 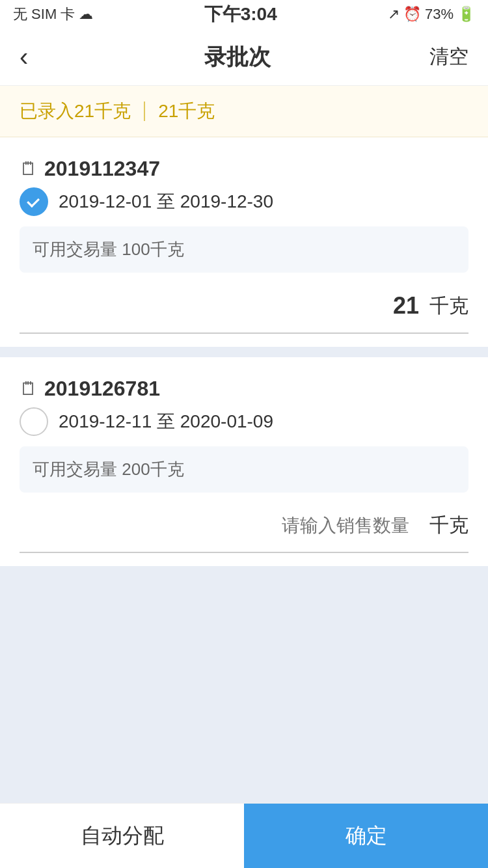 I want to click on recorded-label: 已录入21千克, so click(x=75, y=111).